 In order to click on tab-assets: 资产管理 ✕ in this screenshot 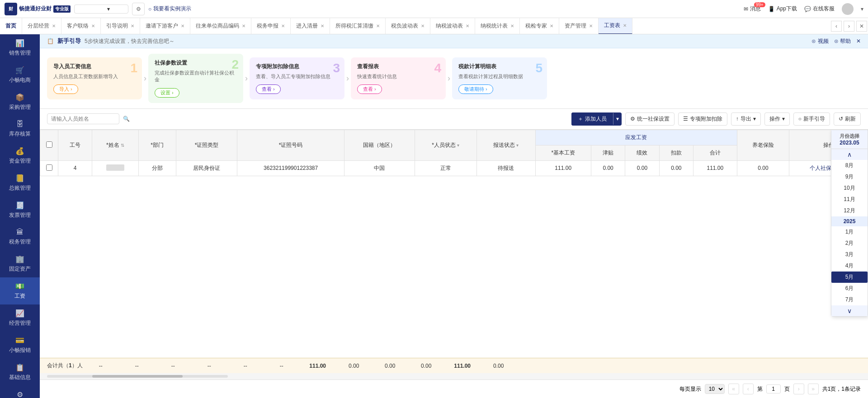, I will do `click(579, 26)`.